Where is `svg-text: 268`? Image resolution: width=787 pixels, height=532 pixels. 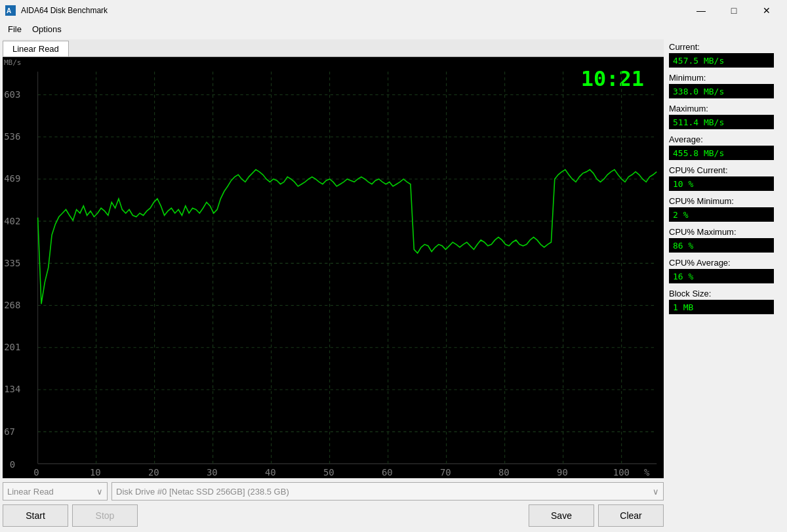 svg-text: 268 is located at coordinates (12, 305).